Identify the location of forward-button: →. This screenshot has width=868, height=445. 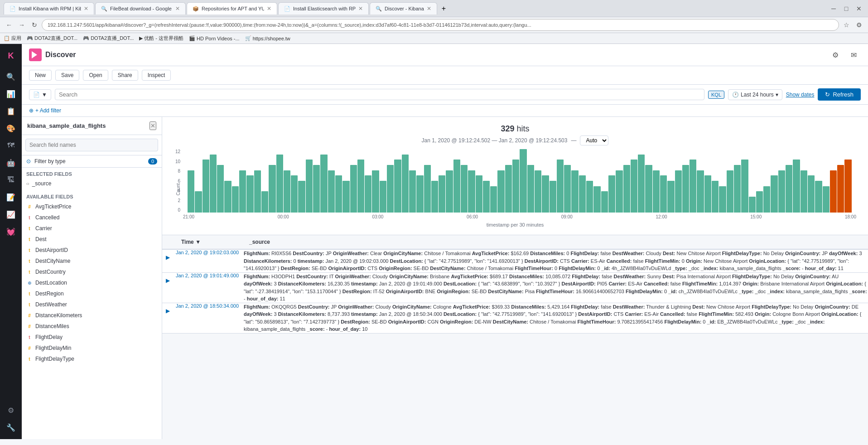
(22, 25).